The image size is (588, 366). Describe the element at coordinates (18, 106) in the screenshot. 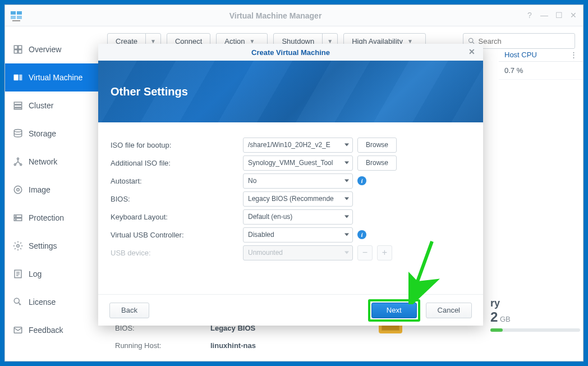

I see `cluster-icon` at that location.